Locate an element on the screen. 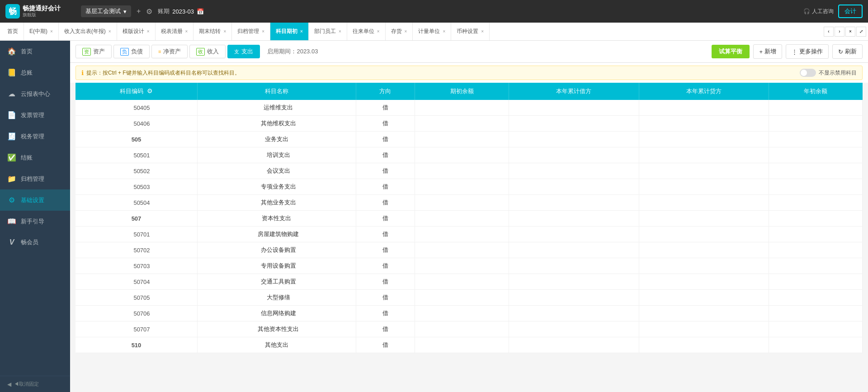 This screenshot has width=868, height=392. table-row: 50504 其他业务支出 借 is located at coordinates (469, 203).